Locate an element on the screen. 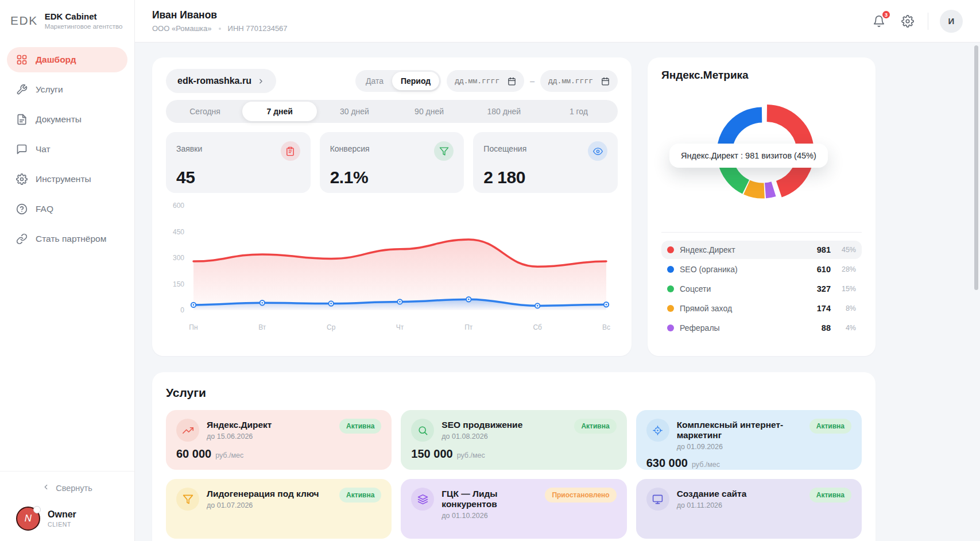  svg-text: Чт is located at coordinates (400, 327).